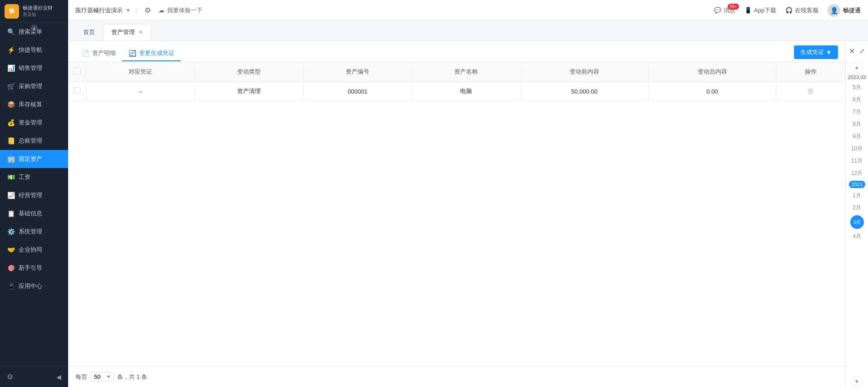  What do you see at coordinates (249, 92) in the screenshot?
I see `cell-change-type: 资产清理` at bounding box center [249, 92].